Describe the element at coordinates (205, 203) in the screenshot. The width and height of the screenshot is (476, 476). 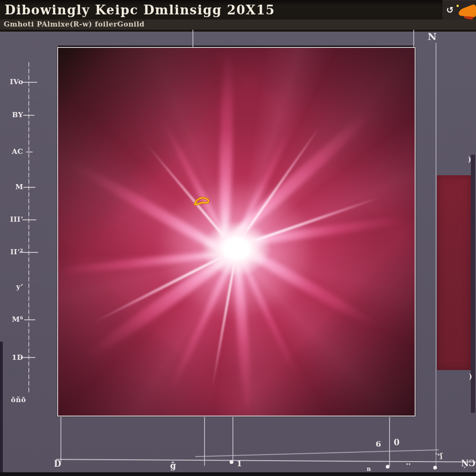
I see `yellow-squiggle-annotation` at that location.